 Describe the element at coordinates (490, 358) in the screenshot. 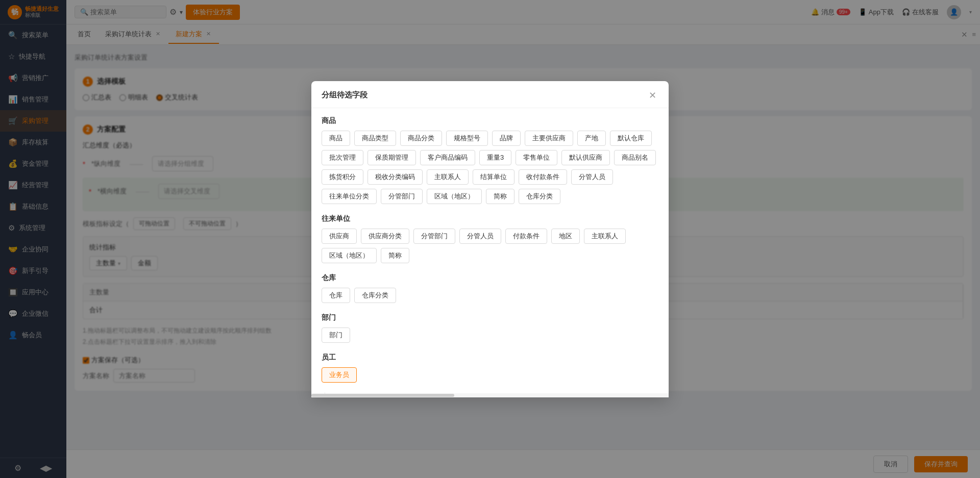

I see `field-group-employee-title: 员工` at that location.